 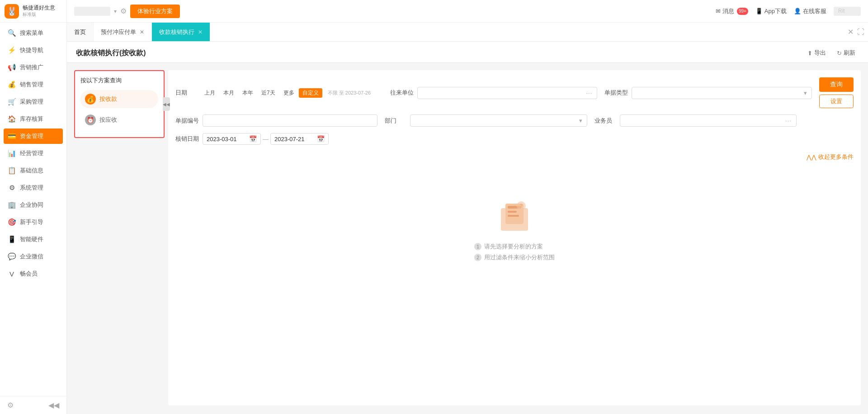 I want to click on calendar-start-icon: 📅, so click(x=253, y=139).